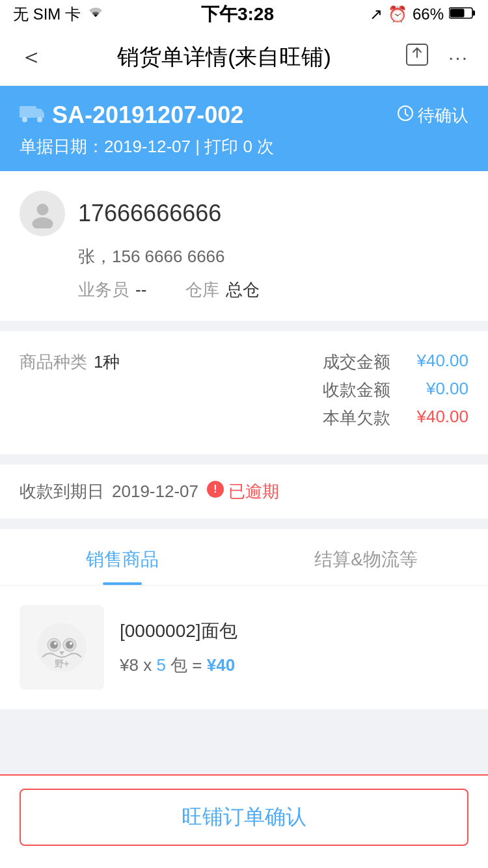 Image resolution: width=488 pixels, height=868 pixels. What do you see at coordinates (224, 57) in the screenshot?
I see `page-title: 销货单详情(来自旺铺)` at bounding box center [224, 57].